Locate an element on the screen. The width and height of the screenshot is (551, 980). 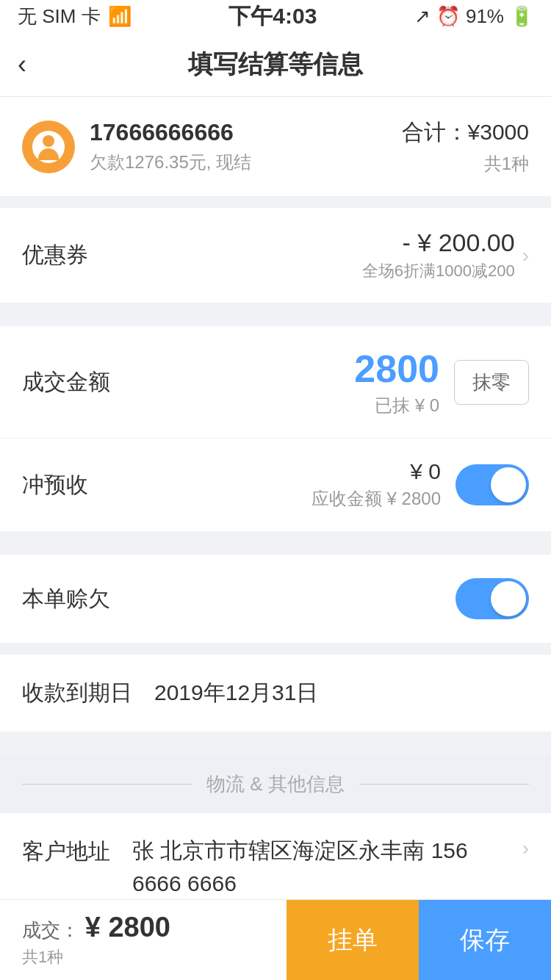
amount-row: 成交金额 2800 已抹 ¥ 0 抹零 is located at coordinates (276, 382).